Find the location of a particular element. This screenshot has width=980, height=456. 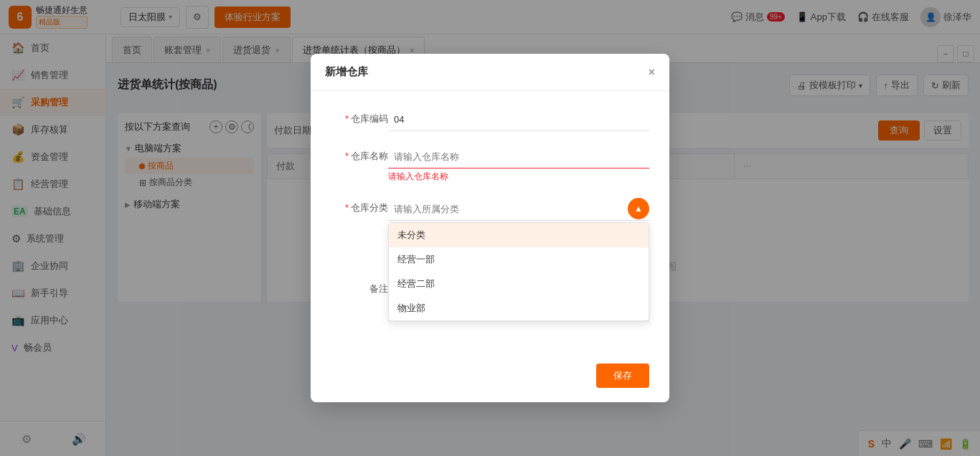

dialog-close-button: × is located at coordinates (651, 72).